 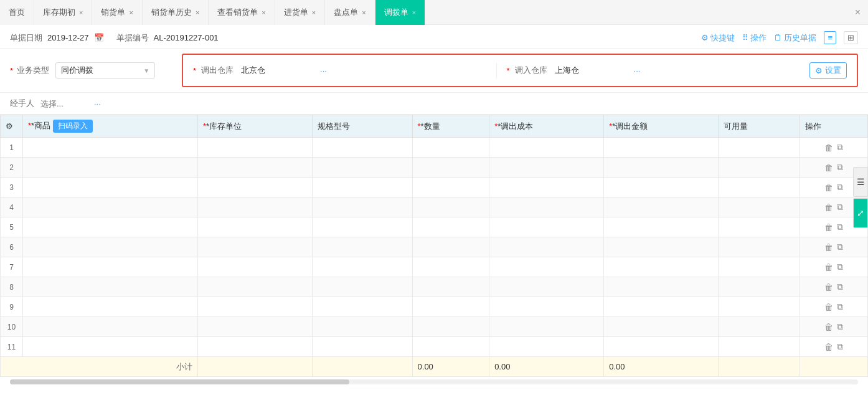 I want to click on grid-view-btn: ⊞, so click(x=851, y=37).